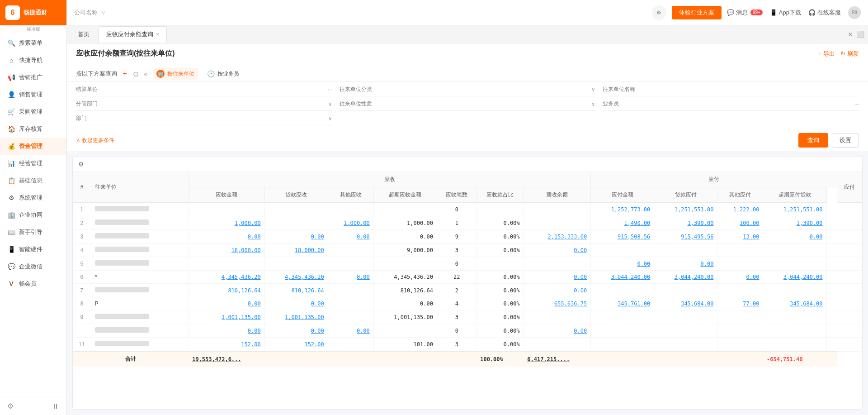 The height and width of the screenshot is (415, 868). What do you see at coordinates (215, 90) in the screenshot?
I see `settlement-input` at bounding box center [215, 90].